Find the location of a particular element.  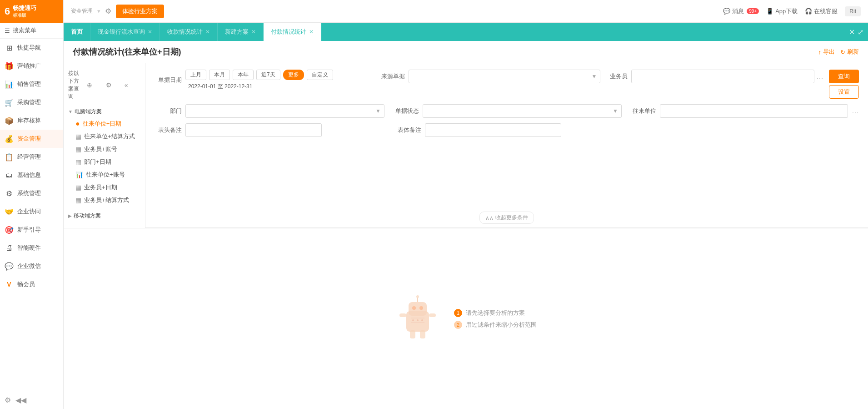

date-btn-this-month: 本月 is located at coordinates (219, 75).